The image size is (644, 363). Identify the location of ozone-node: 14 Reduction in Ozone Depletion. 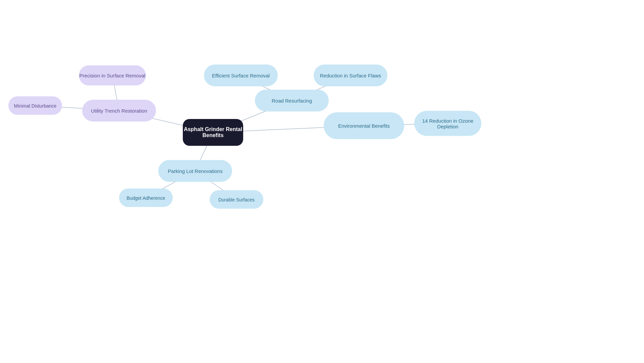
(448, 123).